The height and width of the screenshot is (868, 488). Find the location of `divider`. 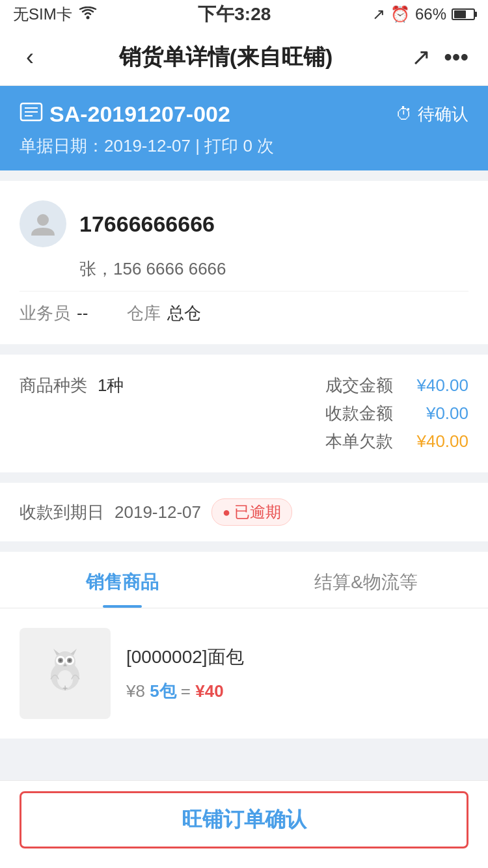

divider is located at coordinates (244, 292).